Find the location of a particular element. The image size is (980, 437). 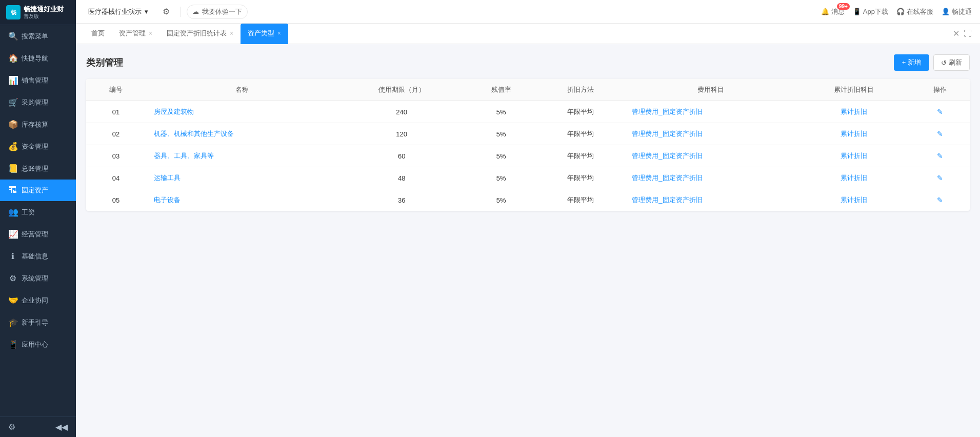

col-period: 使用期限（月） is located at coordinates (402, 90).